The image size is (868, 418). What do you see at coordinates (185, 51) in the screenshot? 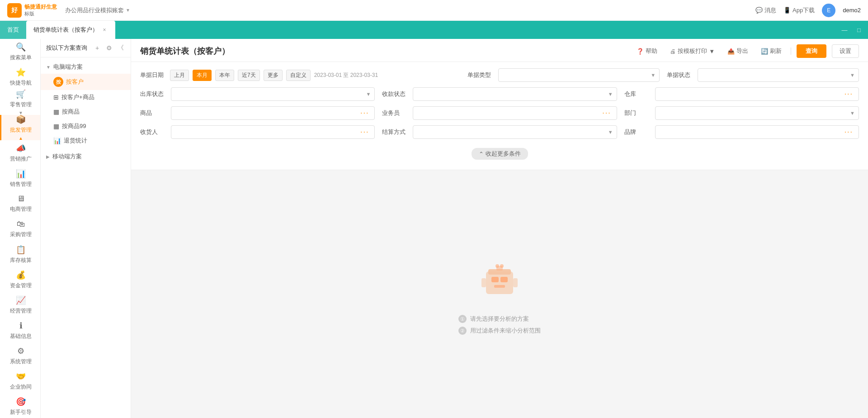
I see `page-title: 销货单统计表（按客户）` at bounding box center [185, 51].